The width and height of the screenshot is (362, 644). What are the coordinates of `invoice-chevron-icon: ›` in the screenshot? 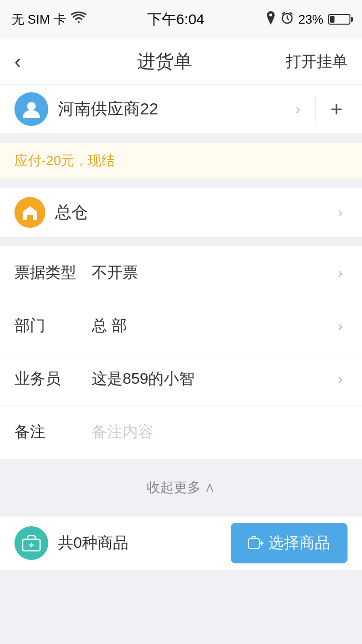 It's located at (340, 273).